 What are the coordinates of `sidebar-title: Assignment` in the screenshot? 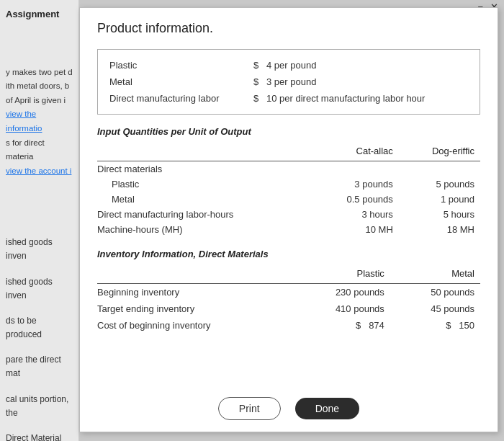 It's located at (39, 14).